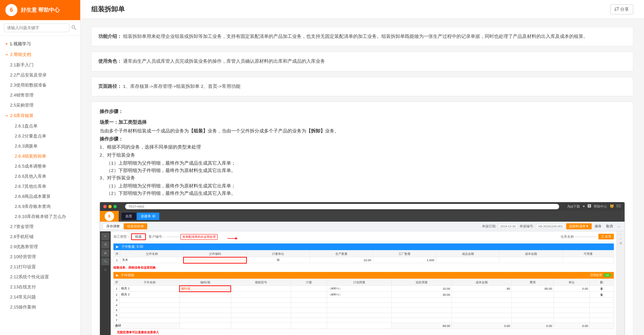 The image size is (644, 335). Describe the element at coordinates (362, 178) in the screenshot. I see `step3: 3、对于拆装业务` at that location.